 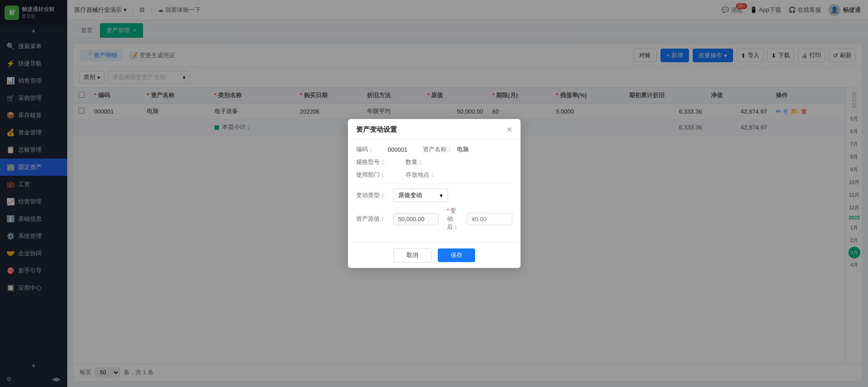 What do you see at coordinates (371, 162) in the screenshot?
I see `spec-label: 规格型号：` at bounding box center [371, 162].